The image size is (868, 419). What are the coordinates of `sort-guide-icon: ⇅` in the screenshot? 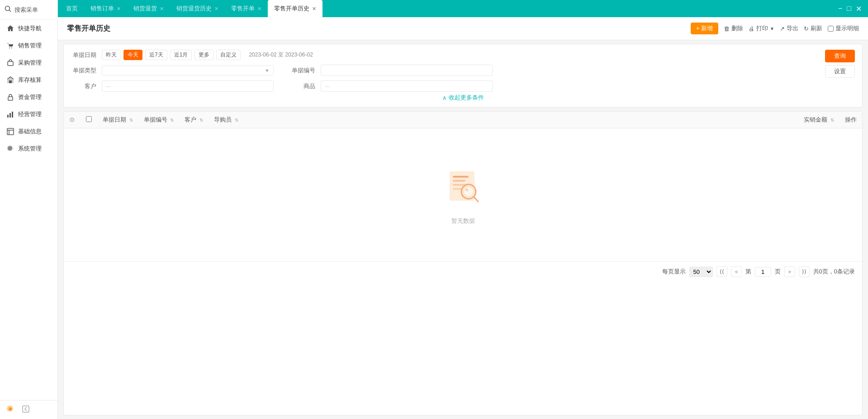 It's located at (237, 120).